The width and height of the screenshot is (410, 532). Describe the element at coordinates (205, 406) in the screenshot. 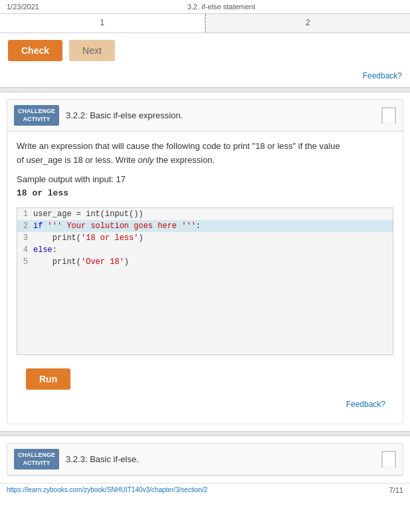

I see `feedback-row-2: Feedback?` at that location.